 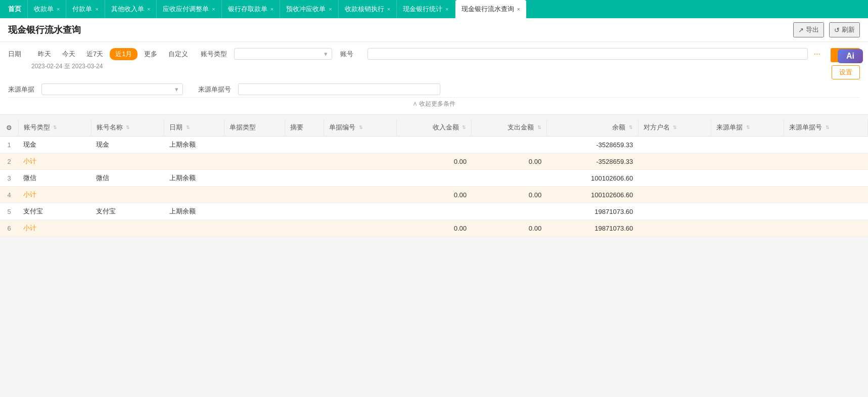 I want to click on th-source-doc-no: 来源单据号 ⇅, so click(x=826, y=127).